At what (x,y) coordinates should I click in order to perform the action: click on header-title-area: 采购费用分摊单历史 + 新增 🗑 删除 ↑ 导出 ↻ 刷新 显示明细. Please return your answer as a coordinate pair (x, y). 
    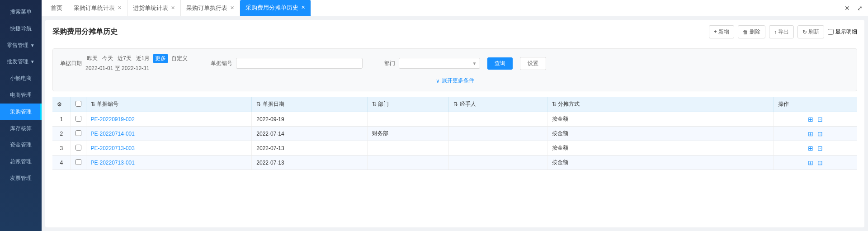
    Looking at the image, I should click on (455, 34).